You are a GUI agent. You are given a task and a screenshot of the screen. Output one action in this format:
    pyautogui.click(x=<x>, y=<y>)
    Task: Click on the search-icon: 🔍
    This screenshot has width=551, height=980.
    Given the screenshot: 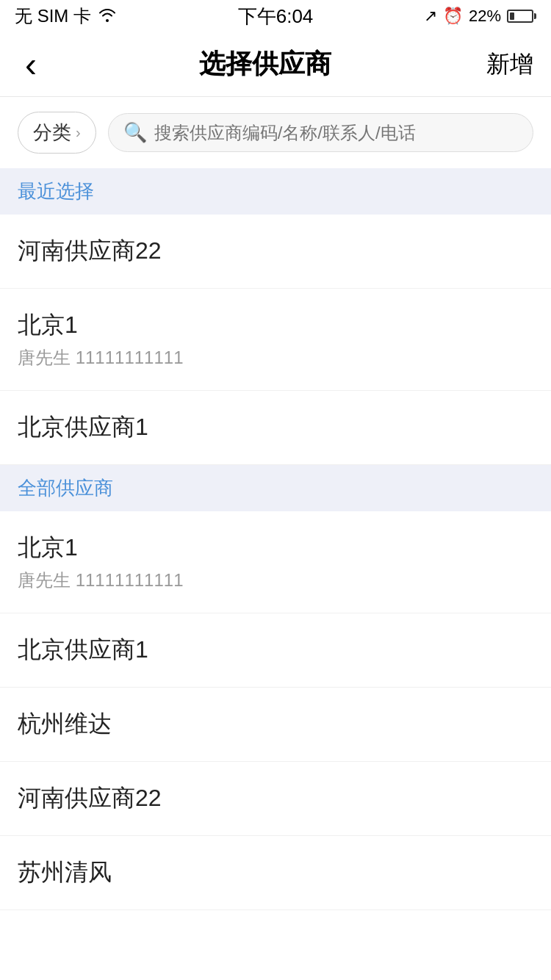 What is the action you would take?
    pyautogui.click(x=135, y=132)
    